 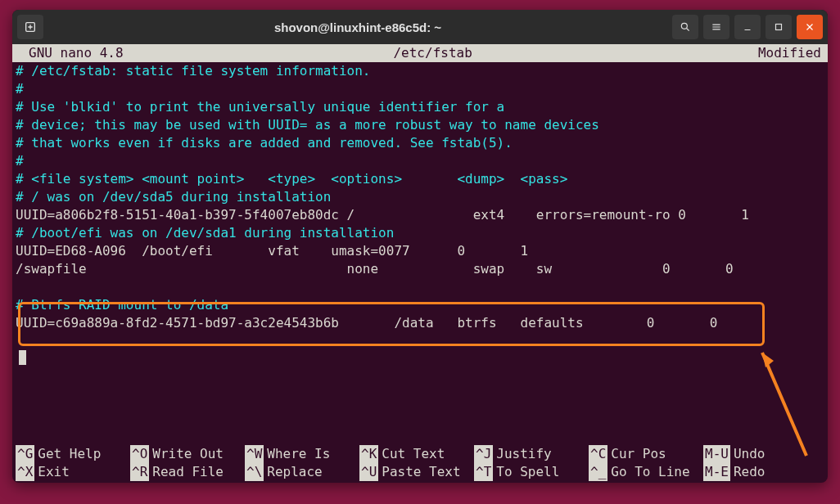 I want to click on search-button, so click(x=685, y=27).